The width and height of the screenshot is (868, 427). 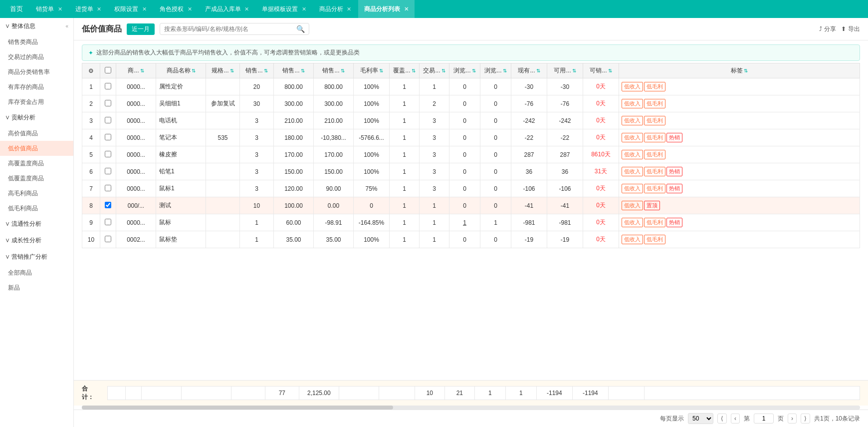 I want to click on views1-link: 1, so click(x=465, y=223).